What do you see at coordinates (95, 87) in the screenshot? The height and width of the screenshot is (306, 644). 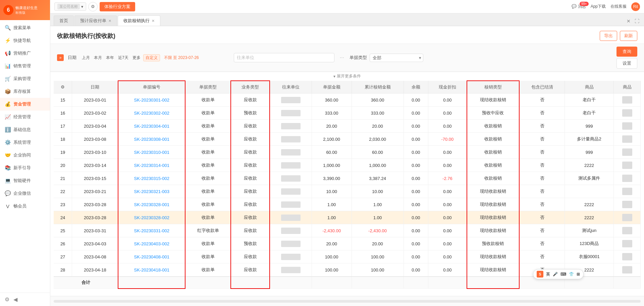 I see `col-date: 日期` at bounding box center [95, 87].